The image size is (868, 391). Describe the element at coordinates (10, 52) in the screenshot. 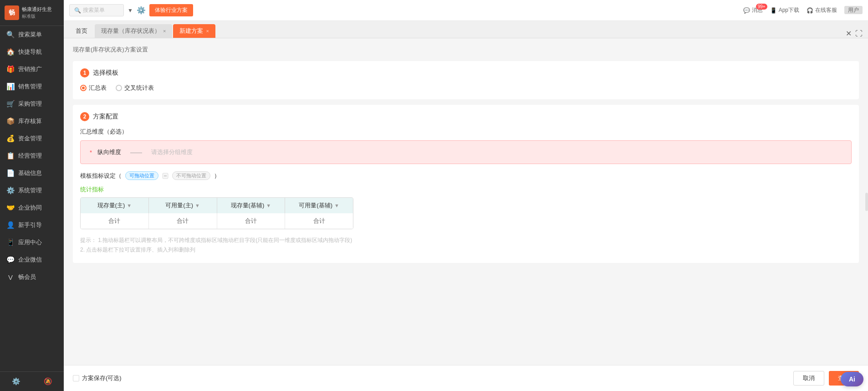

I see `home-icon: 🏠` at that location.